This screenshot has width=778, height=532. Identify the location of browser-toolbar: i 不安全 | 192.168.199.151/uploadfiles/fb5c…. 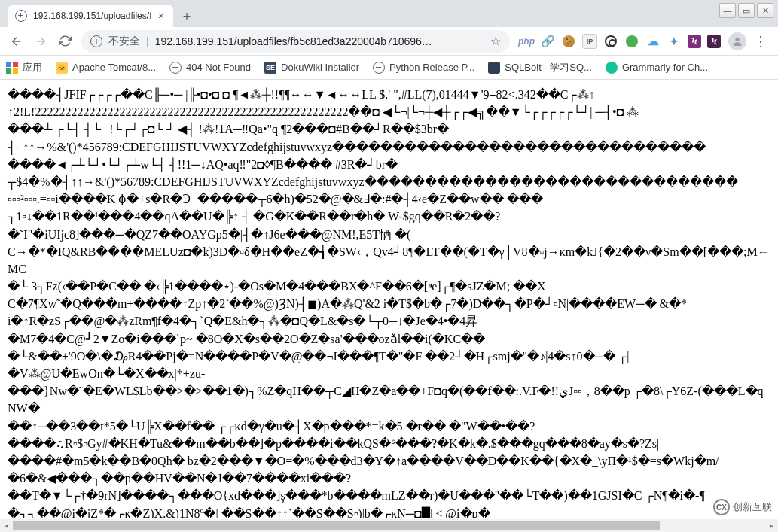
(389, 41).